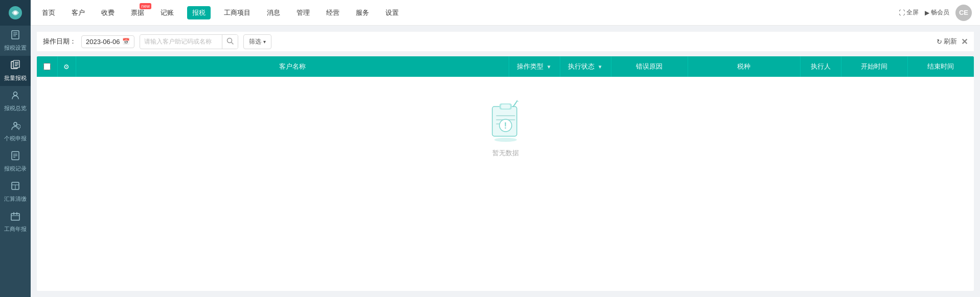 Image resolution: width=980 pixels, height=297 pixels. I want to click on sidebar-item-piliang: 批量报税, so click(15, 71).